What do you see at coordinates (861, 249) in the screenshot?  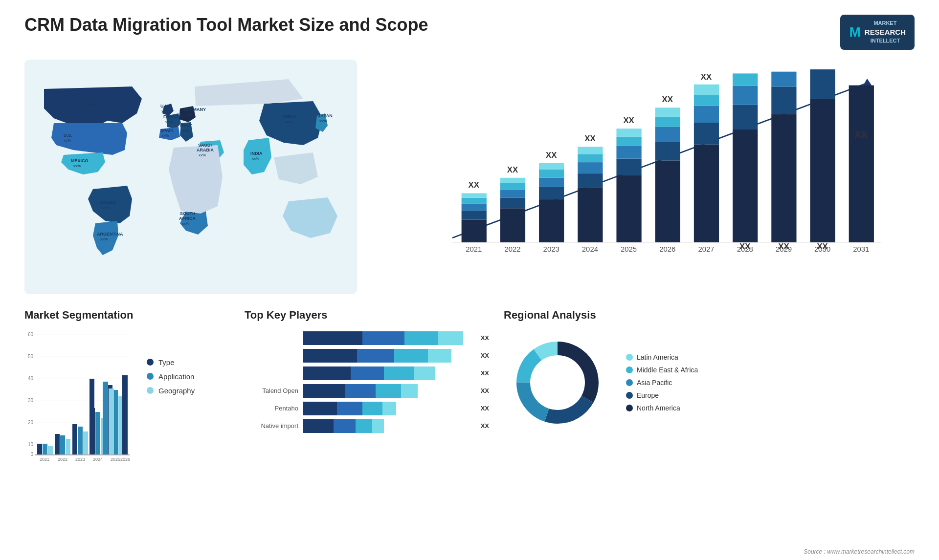 I see `svg-text: 2031` at bounding box center [861, 249].